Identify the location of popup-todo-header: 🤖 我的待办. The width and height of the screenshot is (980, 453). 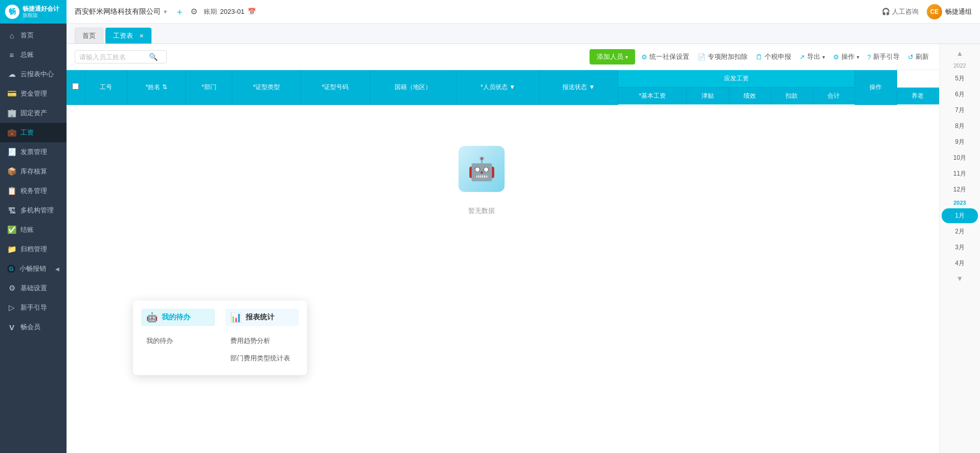
(178, 317).